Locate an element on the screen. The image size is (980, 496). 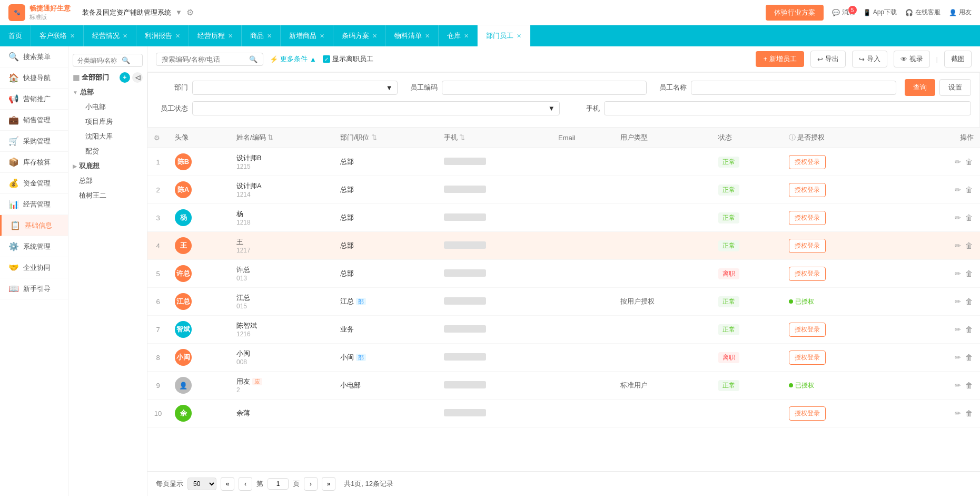
add-employee-btn: + 新增员工 is located at coordinates (779, 59).